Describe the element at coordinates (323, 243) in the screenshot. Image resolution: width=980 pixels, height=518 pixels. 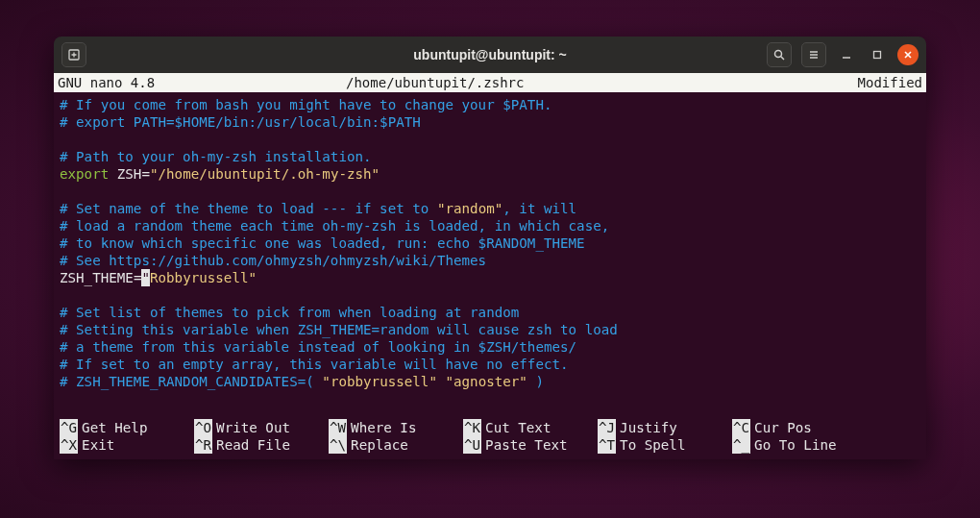
I see `editor-line: # to know which specific one was loaded,…` at that location.